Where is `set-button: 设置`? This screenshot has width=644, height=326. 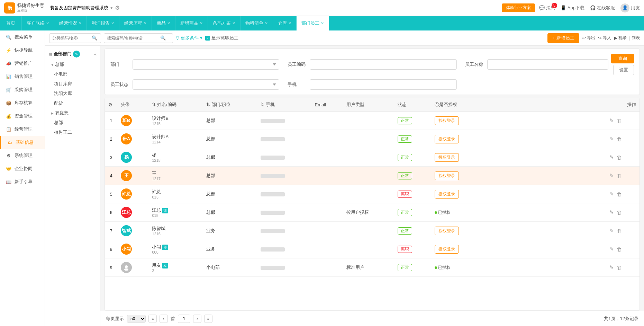 set-button: 设置 is located at coordinates (624, 70).